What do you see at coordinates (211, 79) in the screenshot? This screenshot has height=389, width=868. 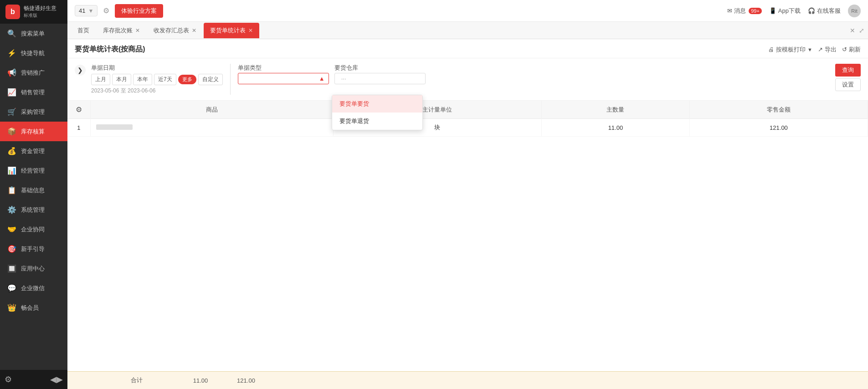 I see `date-btn-custom: 自定义` at bounding box center [211, 79].